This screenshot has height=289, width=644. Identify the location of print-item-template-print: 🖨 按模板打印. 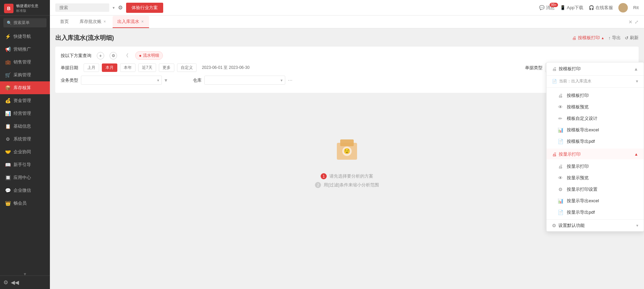
(595, 96).